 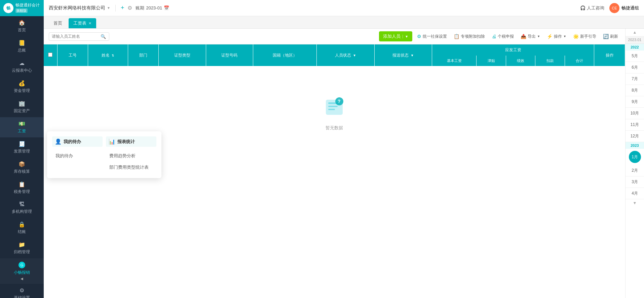 What do you see at coordinates (22, 185) in the screenshot?
I see `tax-icon: 📋` at bounding box center [22, 185].